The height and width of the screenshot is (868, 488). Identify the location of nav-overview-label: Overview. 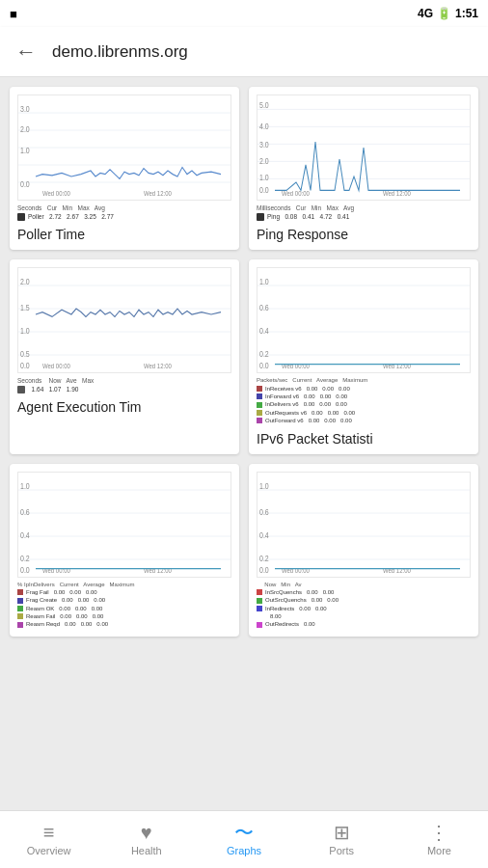
(49, 851).